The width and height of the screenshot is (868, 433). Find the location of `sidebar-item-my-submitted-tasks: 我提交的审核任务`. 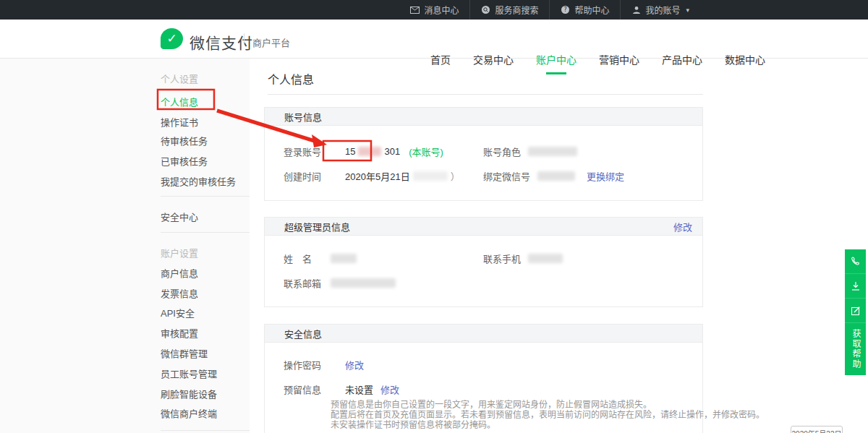

sidebar-item-my-submitted-tasks: 我提交的审核任务 is located at coordinates (198, 181).